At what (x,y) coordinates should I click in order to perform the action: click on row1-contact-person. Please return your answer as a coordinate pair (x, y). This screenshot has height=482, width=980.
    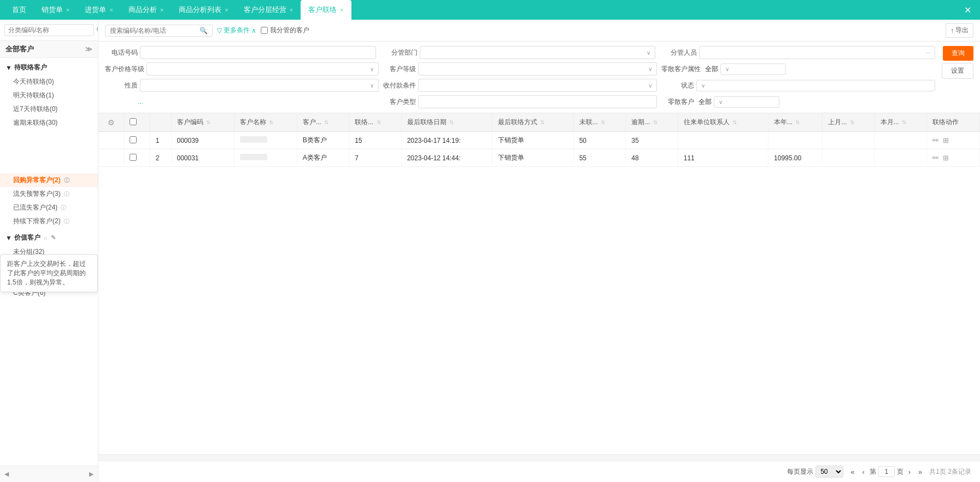
    Looking at the image, I should click on (723, 141).